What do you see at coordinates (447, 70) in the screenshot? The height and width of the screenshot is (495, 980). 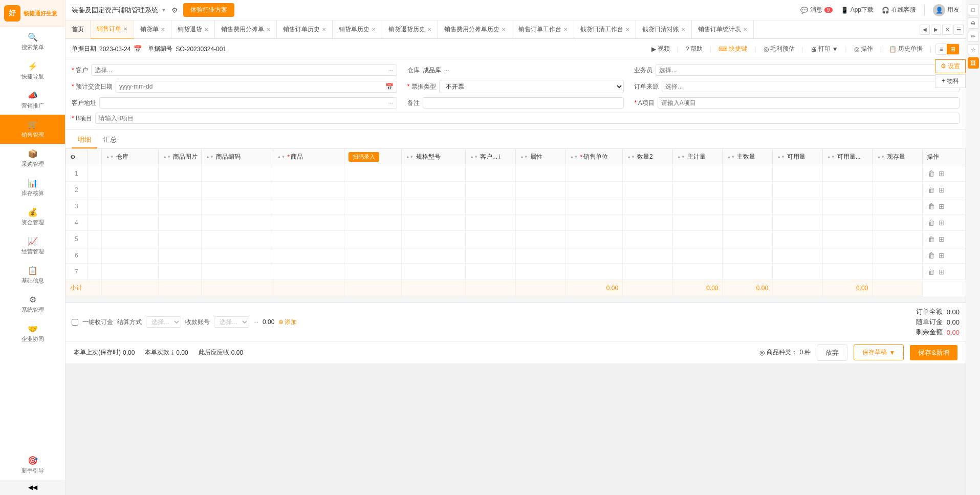 I see `warehouse-dots-icon: ···` at bounding box center [447, 70].